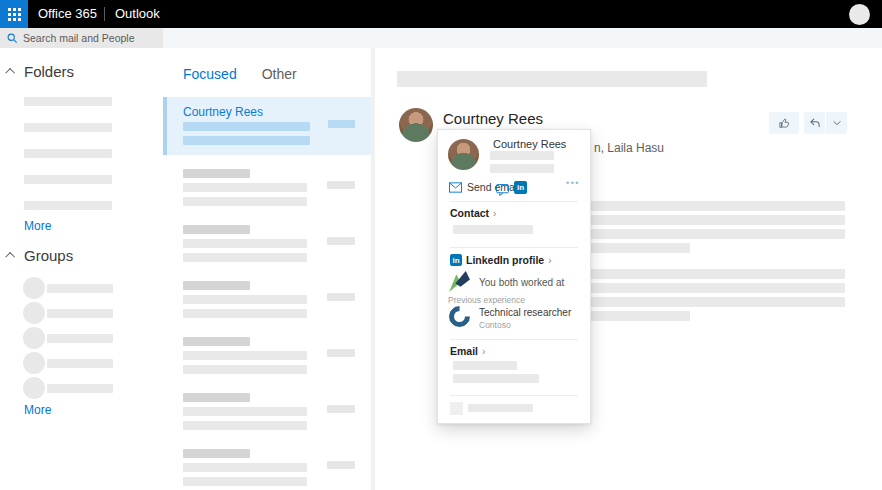 This screenshot has height=490, width=882. What do you see at coordinates (522, 168) in the screenshot?
I see `contact-detail-placeholder` at bounding box center [522, 168].